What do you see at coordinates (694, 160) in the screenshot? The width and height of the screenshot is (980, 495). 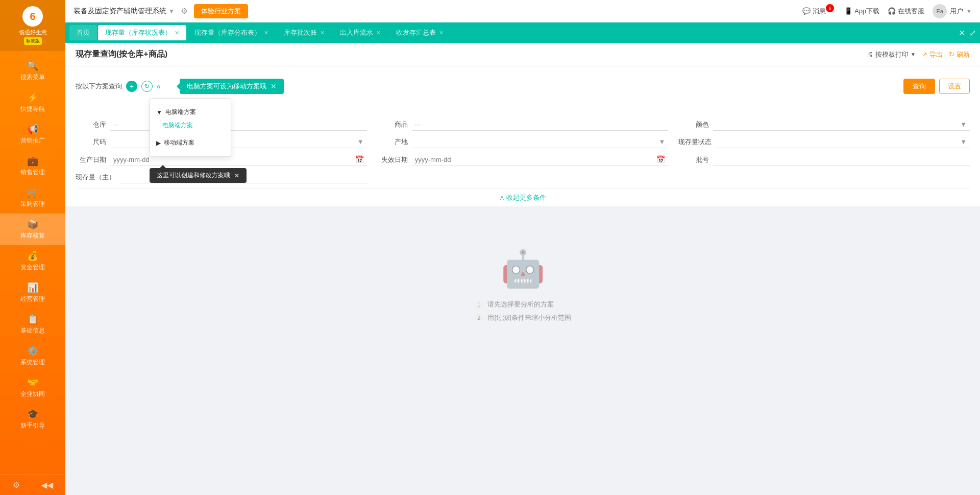 I see `batch-label: 批号` at bounding box center [694, 160].